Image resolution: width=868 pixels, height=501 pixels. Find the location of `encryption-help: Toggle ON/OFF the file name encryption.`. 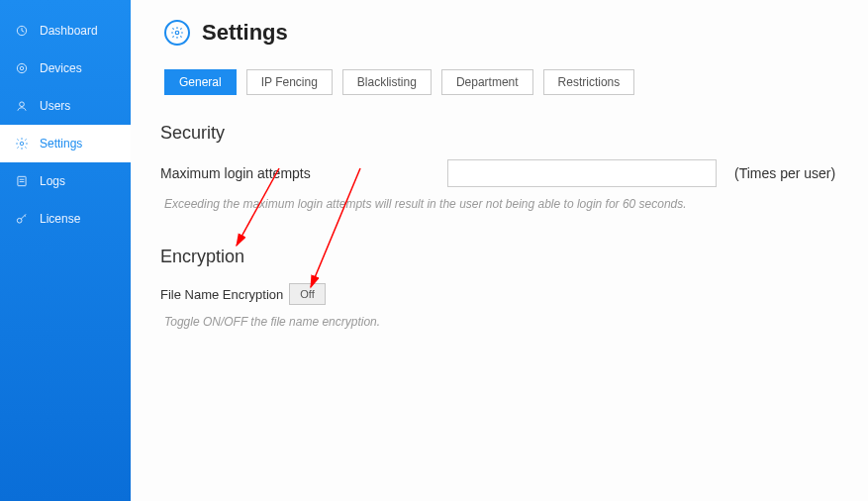

encryption-help: Toggle ON/OFF the file name encryption. is located at coordinates (501, 322).